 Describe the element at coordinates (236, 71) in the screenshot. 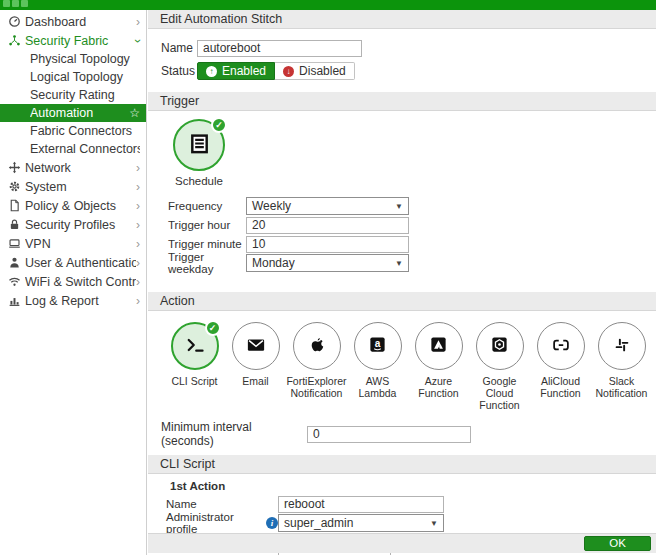

I see `status-enabled-button: ↑ Enabled` at that location.